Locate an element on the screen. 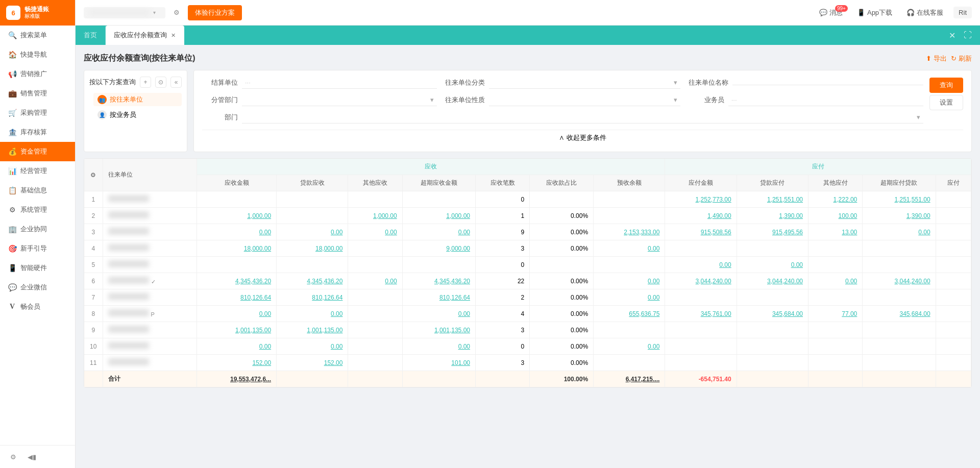 This screenshot has width=980, height=468. sidebar-item-marketing: 📢 营销推广 is located at coordinates (38, 74).